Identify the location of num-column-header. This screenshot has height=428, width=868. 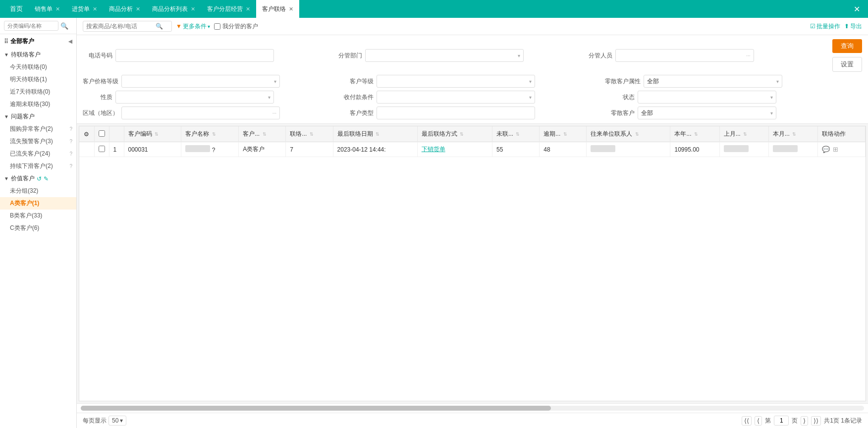
(116, 134).